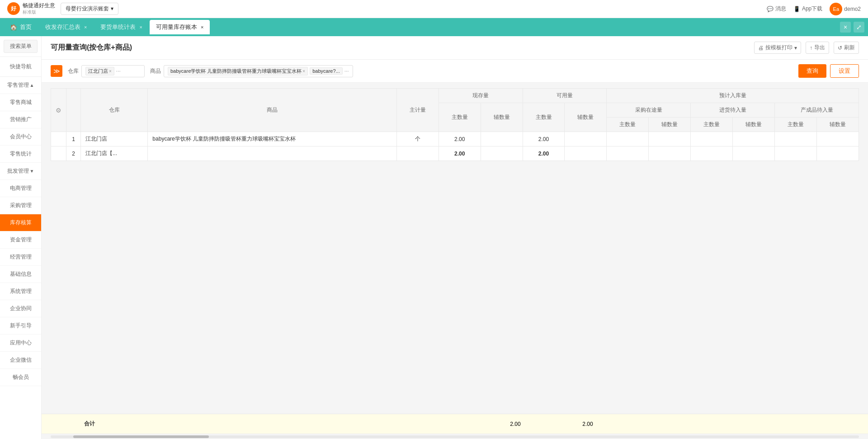 The height and width of the screenshot is (439, 868). What do you see at coordinates (814, 9) in the screenshot?
I see `top-bar-right: 💬 消息 📱 App下载 Ea demo2` at bounding box center [814, 9].